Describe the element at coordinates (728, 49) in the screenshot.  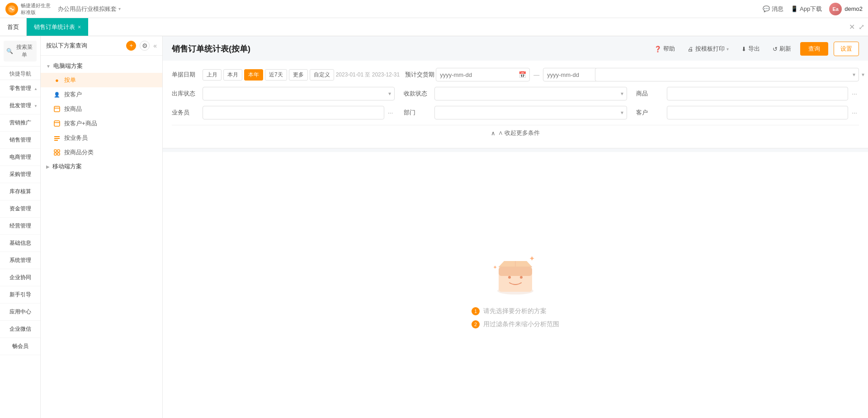
I see `print-dropdown-icon: ▾` at that location.